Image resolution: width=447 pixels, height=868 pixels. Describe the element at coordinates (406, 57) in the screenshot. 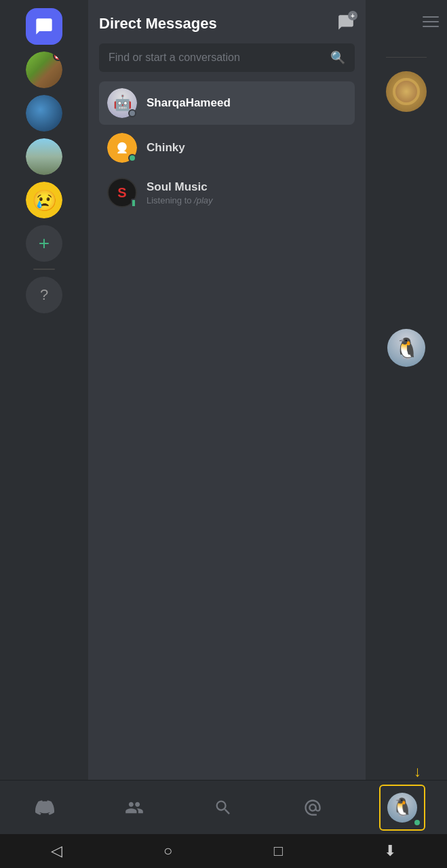

I see `right-panel-divider` at that location.